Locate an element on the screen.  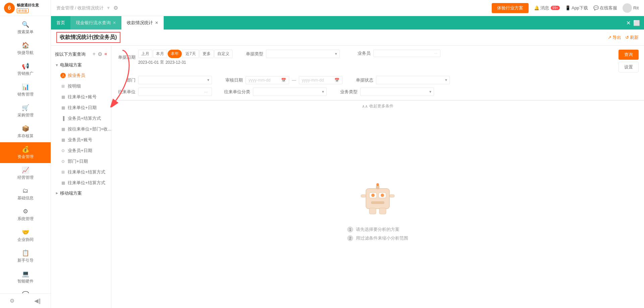
online-service-area: 💬 在线客服 is located at coordinates (605, 8).